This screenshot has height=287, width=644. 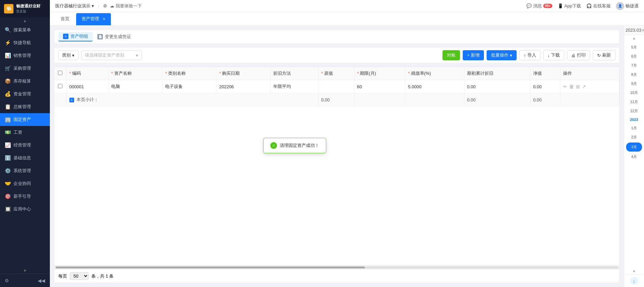 What do you see at coordinates (8, 94) in the screenshot?
I see `funds-icon: 💰` at bounding box center [8, 94].